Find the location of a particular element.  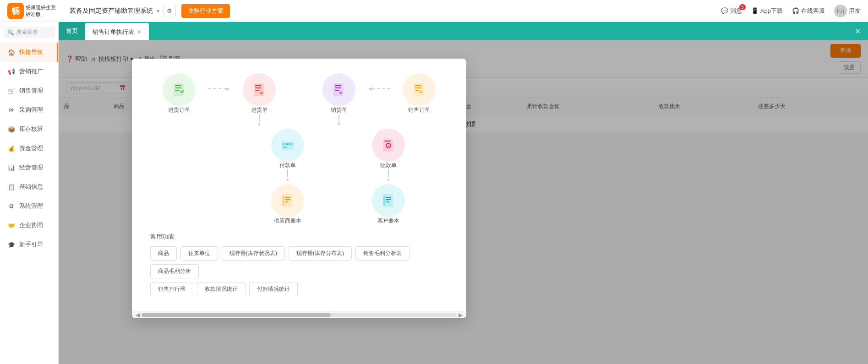

settings-button: ⚙ is located at coordinates (169, 11).